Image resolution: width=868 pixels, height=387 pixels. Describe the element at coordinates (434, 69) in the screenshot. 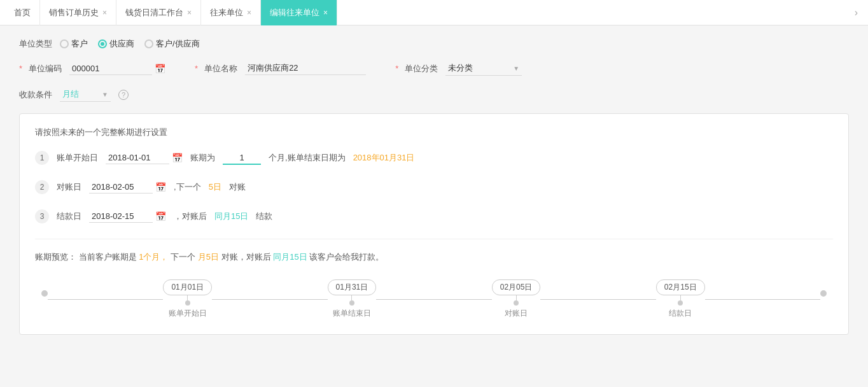

I see `unit-info-row: * 单位编码 📅 * 单位名称 * 单位分类 未分类 ▼` at that location.